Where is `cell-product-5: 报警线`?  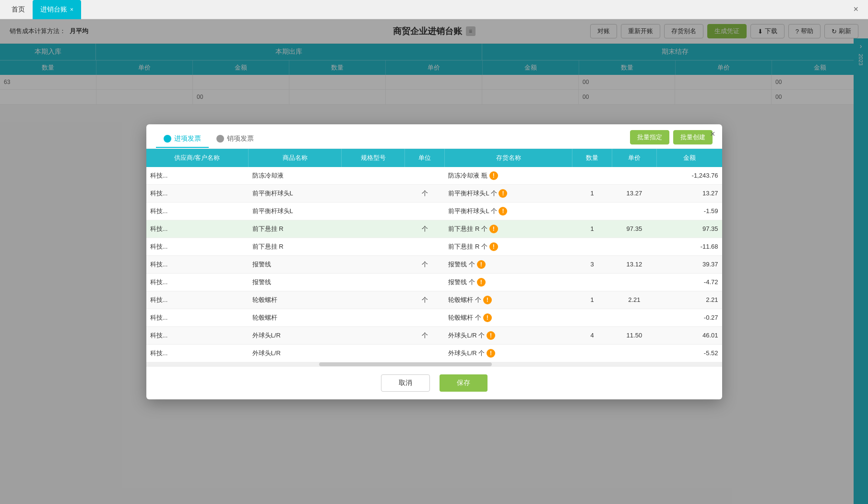 cell-product-5: 报警线 is located at coordinates (295, 264).